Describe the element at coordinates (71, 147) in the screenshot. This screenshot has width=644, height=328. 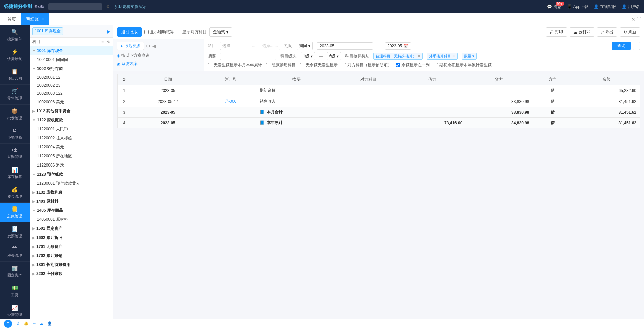
I see `tree-item-11220004: 11220004 美元` at that location.